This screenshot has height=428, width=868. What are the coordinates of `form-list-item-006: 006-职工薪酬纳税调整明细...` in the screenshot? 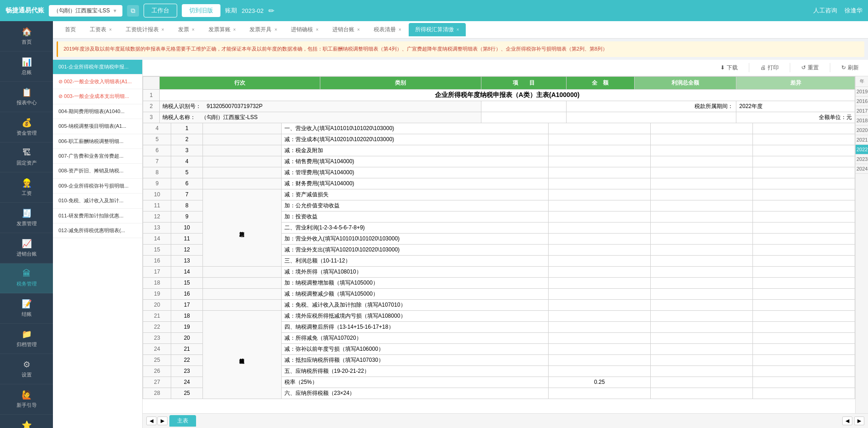 It's located at (98, 142).